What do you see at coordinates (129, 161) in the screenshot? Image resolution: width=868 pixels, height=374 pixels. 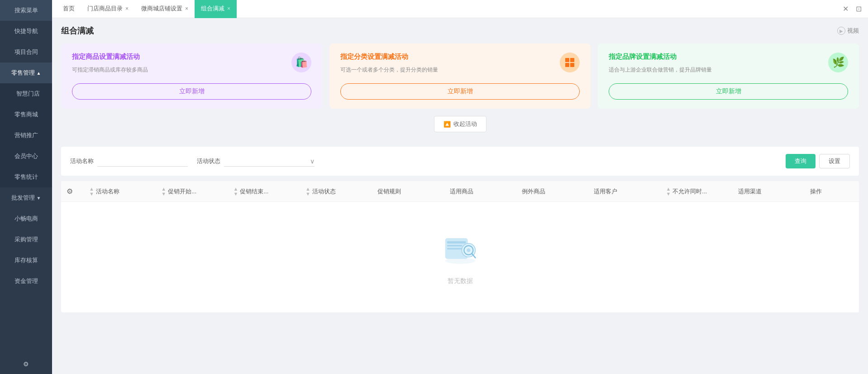 I see `filter-activity-name: 活动名称` at bounding box center [129, 161].